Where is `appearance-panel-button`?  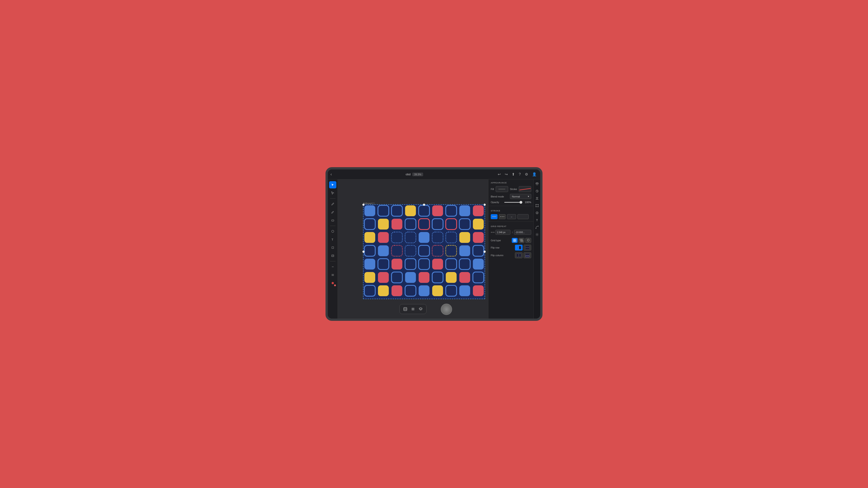 appearance-panel-button is located at coordinates (537, 191).